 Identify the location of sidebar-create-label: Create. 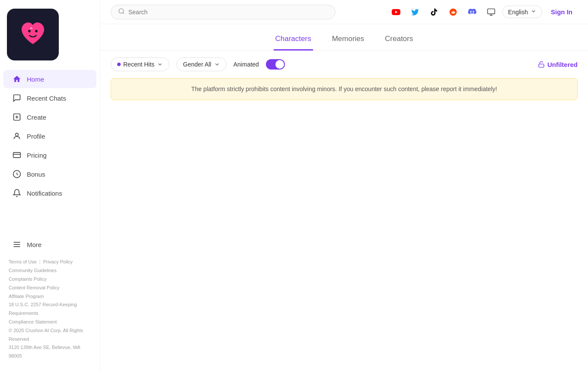
(36, 117).